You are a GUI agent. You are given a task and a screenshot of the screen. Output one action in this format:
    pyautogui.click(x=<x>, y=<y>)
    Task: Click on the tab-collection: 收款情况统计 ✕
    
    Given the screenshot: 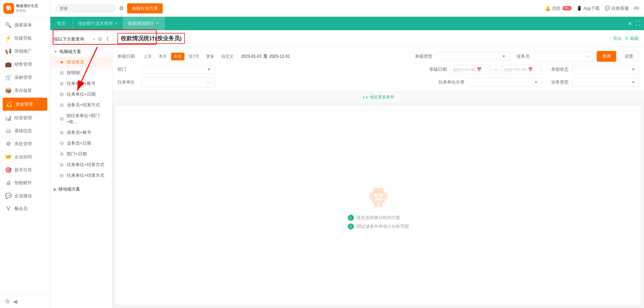 What is the action you would take?
    pyautogui.click(x=144, y=23)
    